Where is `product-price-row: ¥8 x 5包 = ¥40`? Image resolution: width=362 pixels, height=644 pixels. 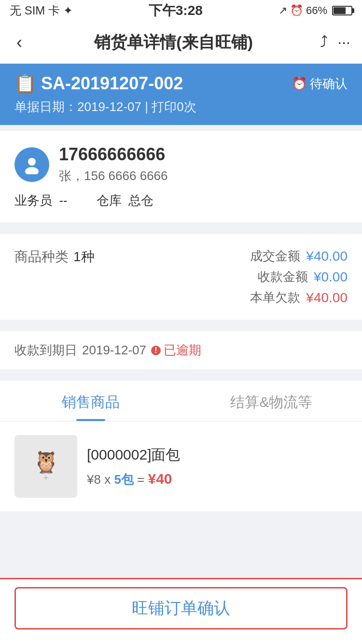 product-price-row: ¥8 x 5包 = ¥40 is located at coordinates (217, 479).